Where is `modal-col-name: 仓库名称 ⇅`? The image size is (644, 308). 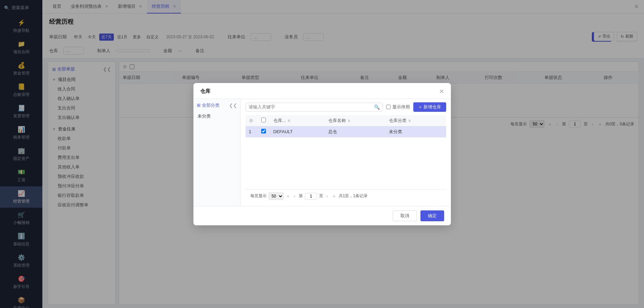 modal-col-name: 仓库名称 ⇅ is located at coordinates (355, 121).